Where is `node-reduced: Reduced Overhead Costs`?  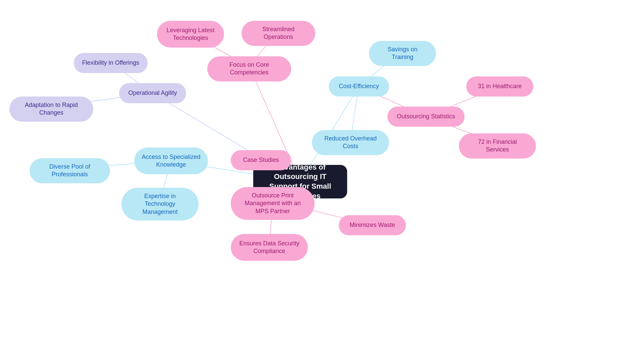 node-reduced: Reduced Overhead Costs is located at coordinates (351, 143).